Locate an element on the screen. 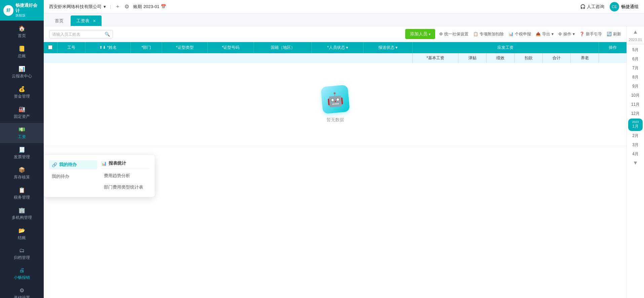  month-item-4: 9月 is located at coordinates (636, 86).